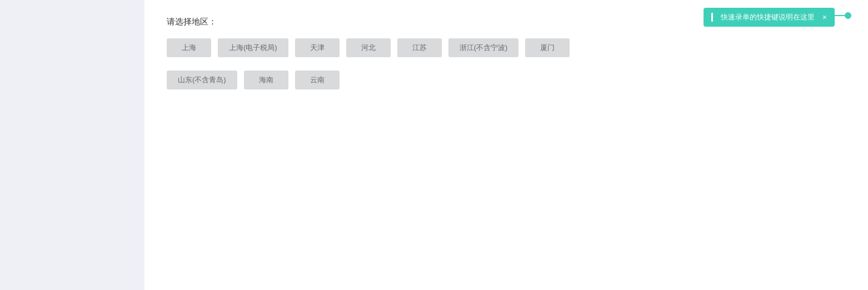  I want to click on tooltip-connector-line, so click(840, 16).